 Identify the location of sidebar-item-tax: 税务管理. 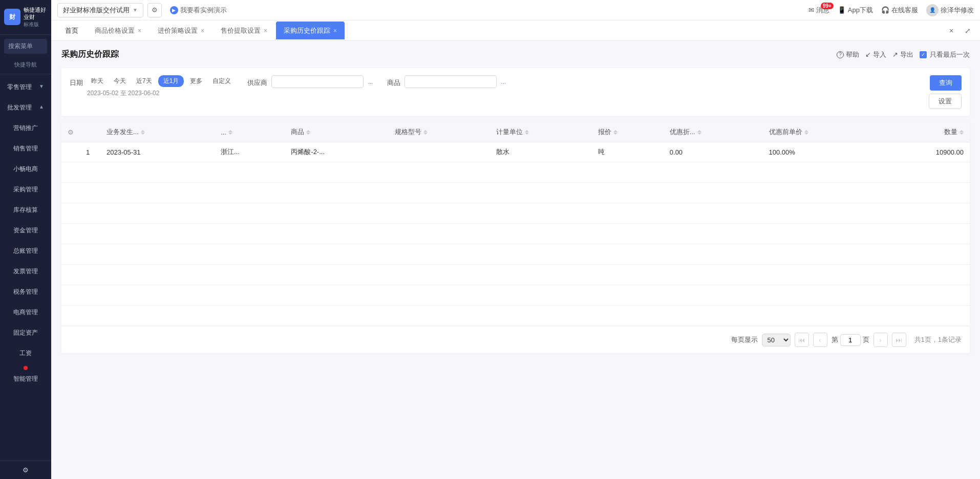
(26, 291).